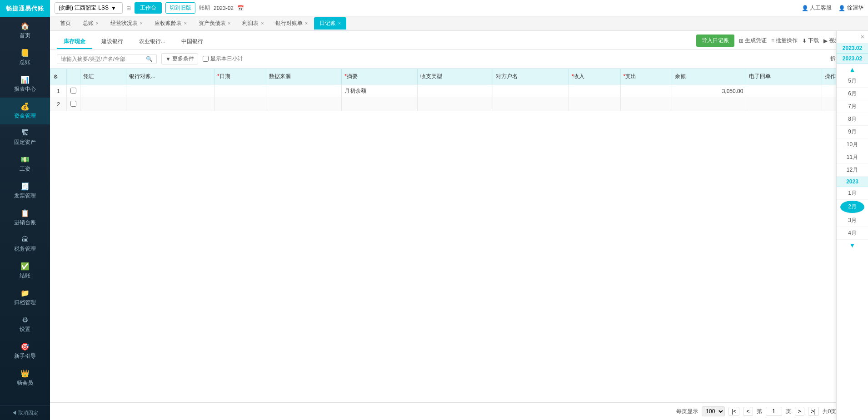 The width and height of the screenshot is (868, 420). Describe the element at coordinates (168, 59) in the screenshot. I see `filter-icon: ▼` at that location.